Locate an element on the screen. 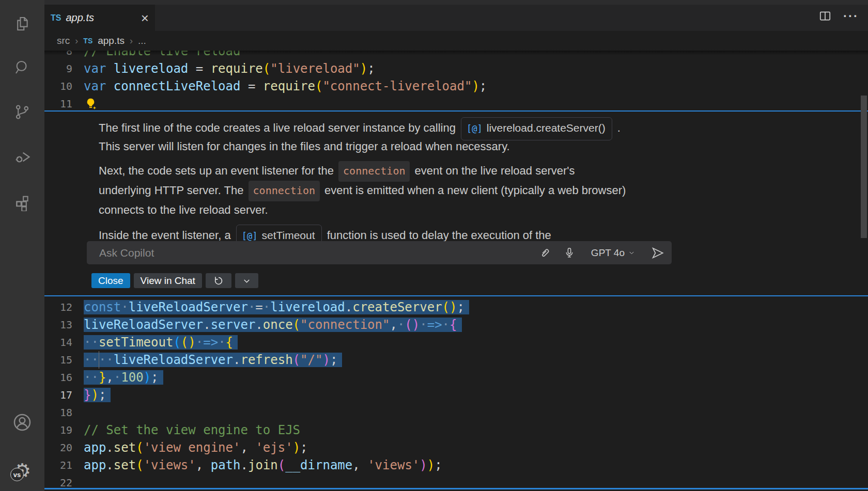 This screenshot has width=868, height=491. regenerate-button is located at coordinates (219, 281).